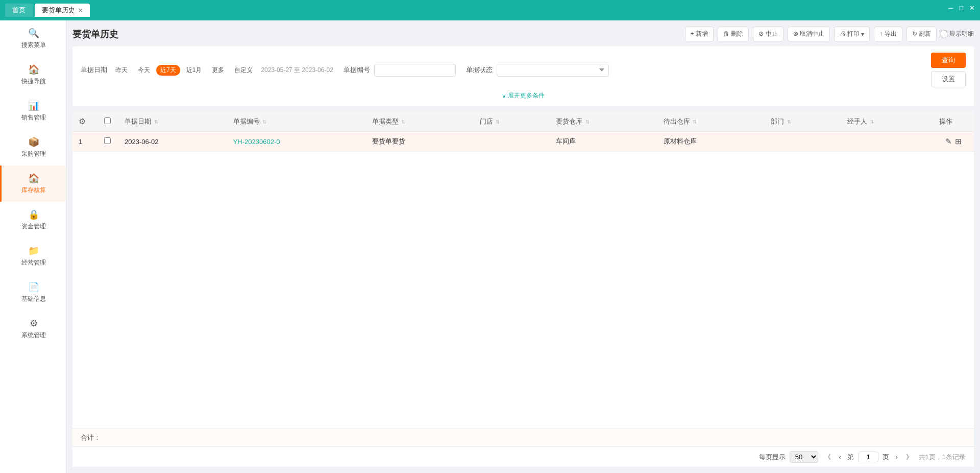 This screenshot has height=473, width=980. Describe the element at coordinates (479, 70) in the screenshot. I see `doc-status-label: 单据状态` at that location.